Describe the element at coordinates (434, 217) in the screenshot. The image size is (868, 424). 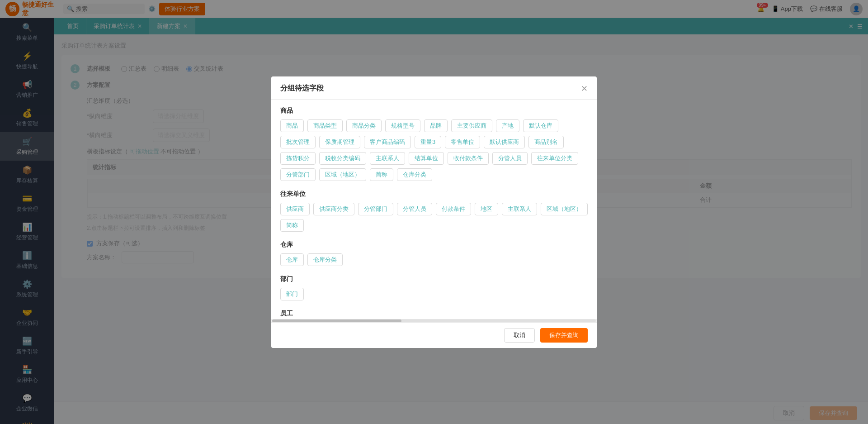
I see `field-tags-partner: 供应商供应商分类分管部门分管人员付款条件地区主联系人区域（地区）简称` at that location.